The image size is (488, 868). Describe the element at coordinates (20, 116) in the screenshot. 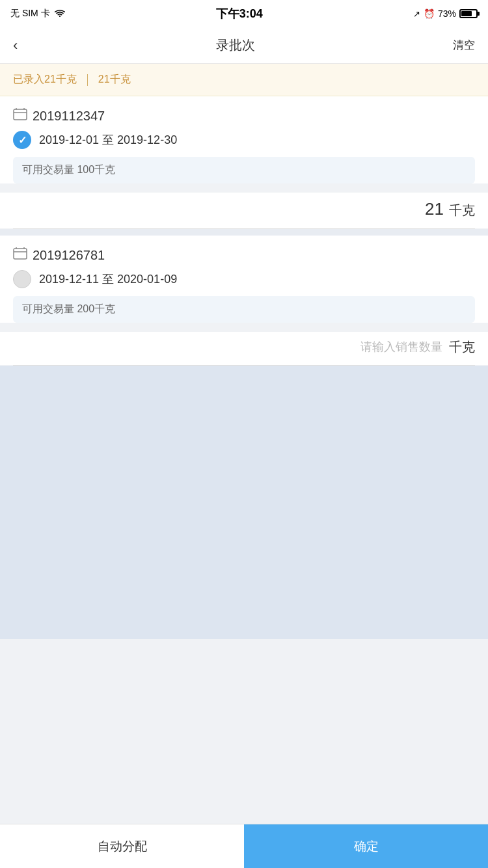

I see `batch-1-icon` at that location.